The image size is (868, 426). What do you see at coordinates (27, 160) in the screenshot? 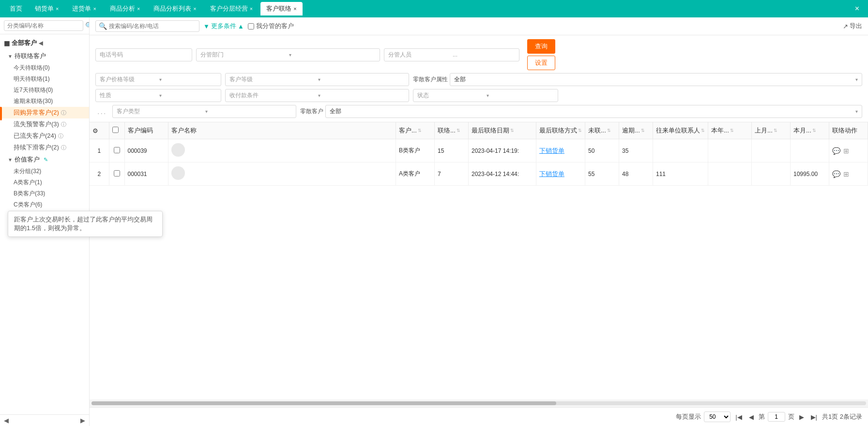
I see `value-customers-label: 价值客户` at bounding box center [27, 160].